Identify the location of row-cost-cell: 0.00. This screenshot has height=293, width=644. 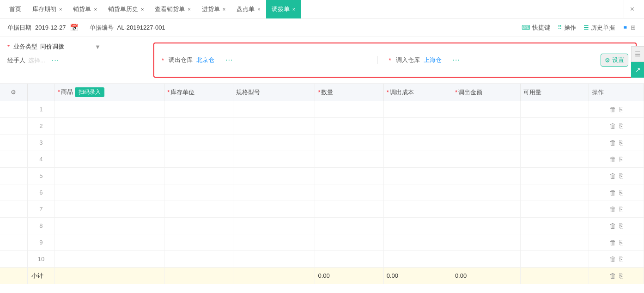
(418, 276).